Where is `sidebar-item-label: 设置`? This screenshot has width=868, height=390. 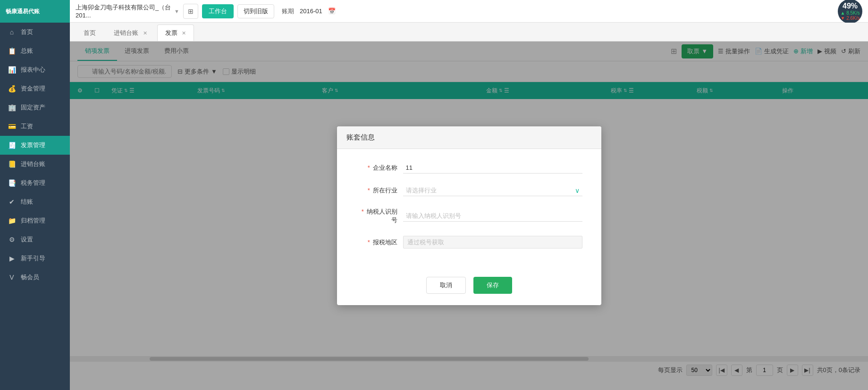 sidebar-item-label: 设置 is located at coordinates (27, 240).